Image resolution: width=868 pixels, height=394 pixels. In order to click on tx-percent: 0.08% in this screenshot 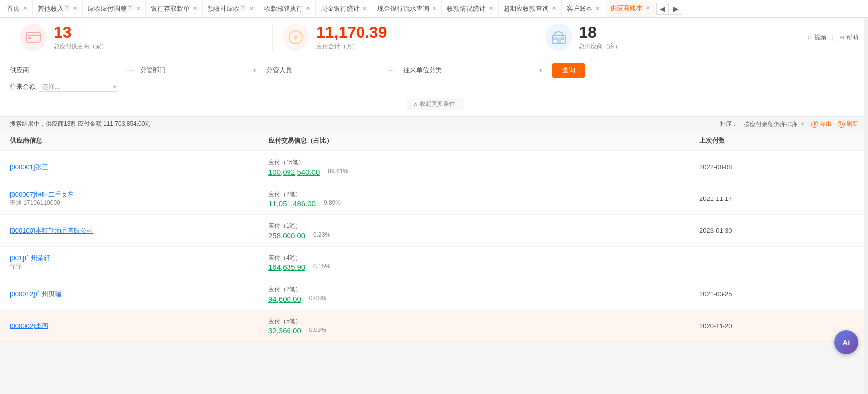, I will do `click(318, 298)`.